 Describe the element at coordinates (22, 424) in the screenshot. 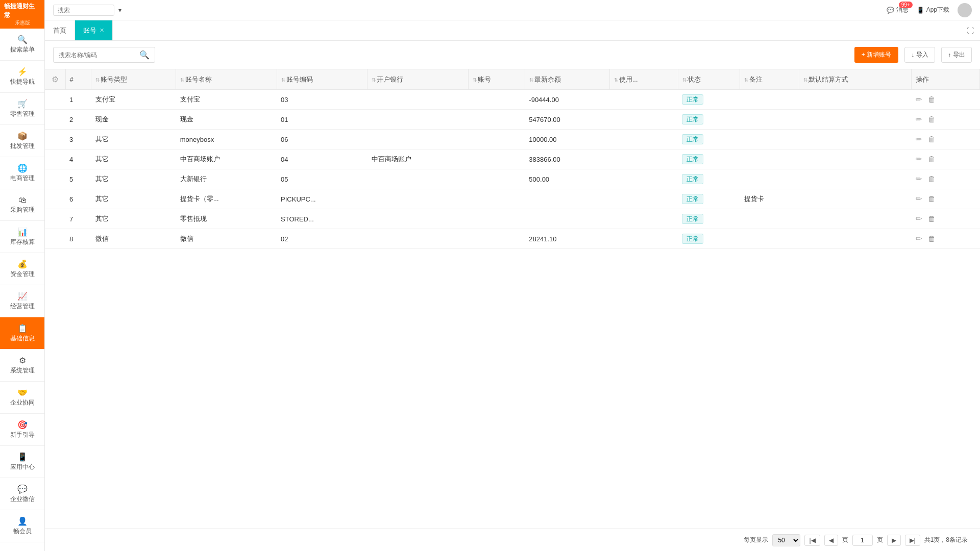

I see `sidebar-icon-guide: 🎯` at that location.